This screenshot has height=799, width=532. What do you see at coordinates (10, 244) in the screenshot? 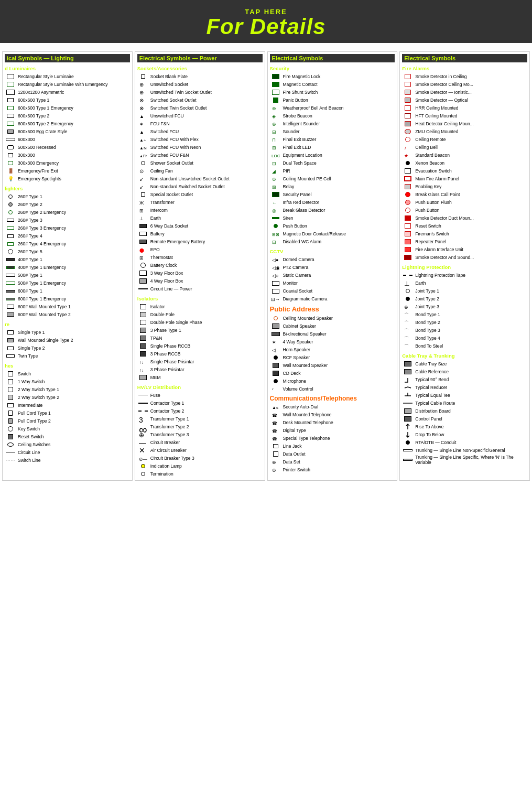
I see `l4e-icon` at bounding box center [10, 244].